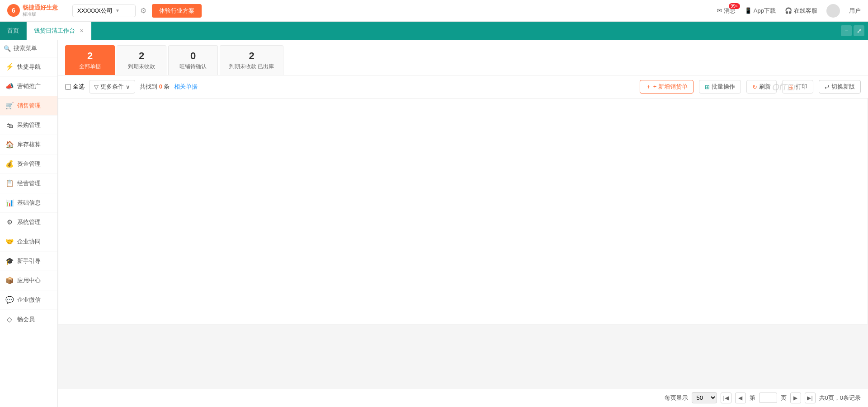 This screenshot has width=868, height=407. What do you see at coordinates (75, 87) in the screenshot?
I see `select-all-checkbox: 全选` at bounding box center [75, 87].